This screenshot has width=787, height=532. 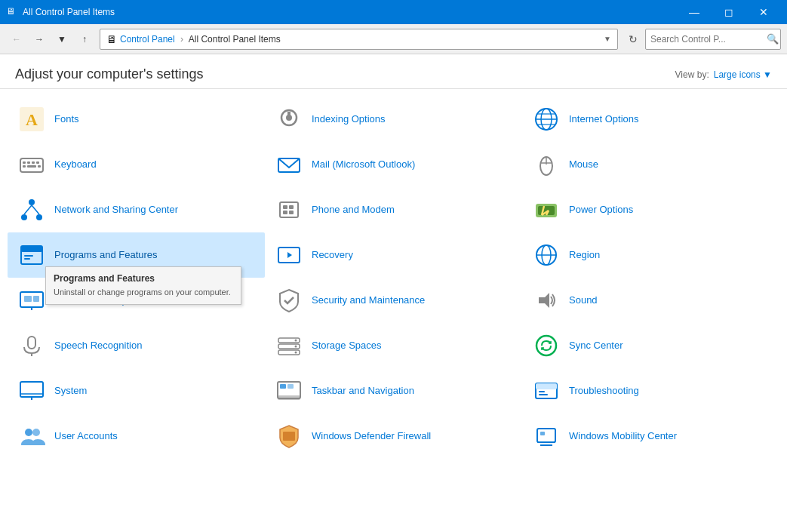 What do you see at coordinates (136, 119) in the screenshot?
I see `item-fonts: AFonts` at bounding box center [136, 119].